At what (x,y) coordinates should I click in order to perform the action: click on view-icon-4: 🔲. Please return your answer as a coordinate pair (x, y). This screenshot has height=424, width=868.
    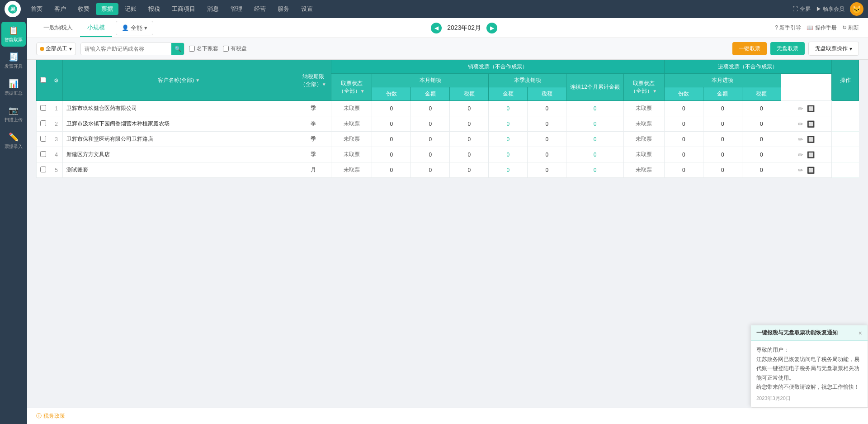
    Looking at the image, I should click on (811, 170).